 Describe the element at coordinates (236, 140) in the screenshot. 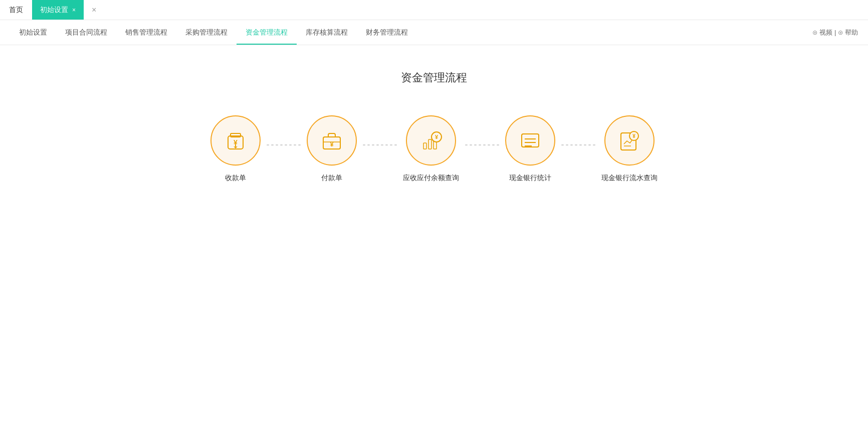

I see `receipt-yen-icon: ¥` at that location.